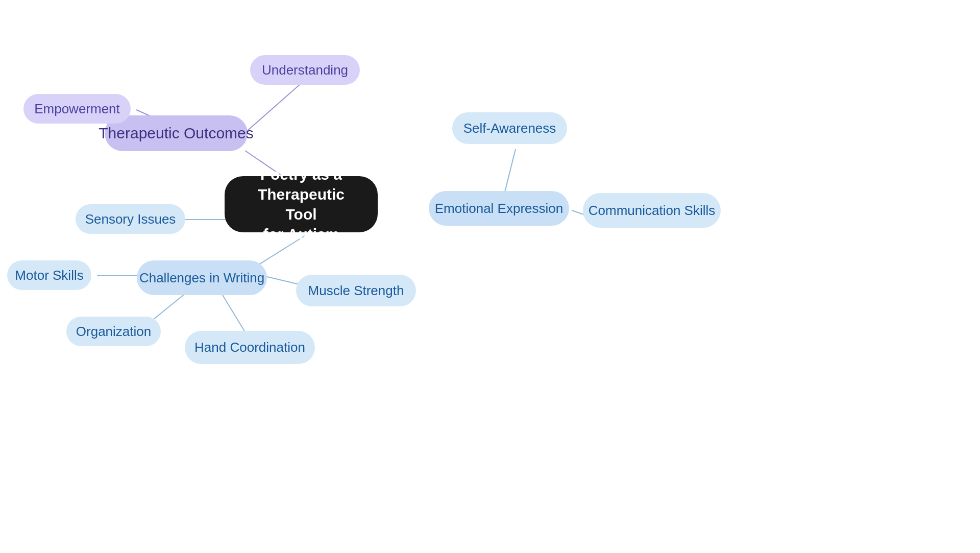 The image size is (980, 553). I want to click on therapeutic-outcomes-node: Therapeutic Outcomes, so click(176, 133).